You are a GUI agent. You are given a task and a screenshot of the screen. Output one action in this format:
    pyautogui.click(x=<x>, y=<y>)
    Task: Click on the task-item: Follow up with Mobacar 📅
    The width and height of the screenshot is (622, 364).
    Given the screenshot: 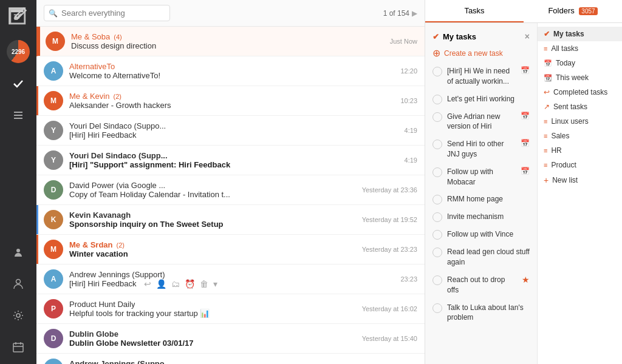 What is the action you would take?
    pyautogui.click(x=481, y=177)
    